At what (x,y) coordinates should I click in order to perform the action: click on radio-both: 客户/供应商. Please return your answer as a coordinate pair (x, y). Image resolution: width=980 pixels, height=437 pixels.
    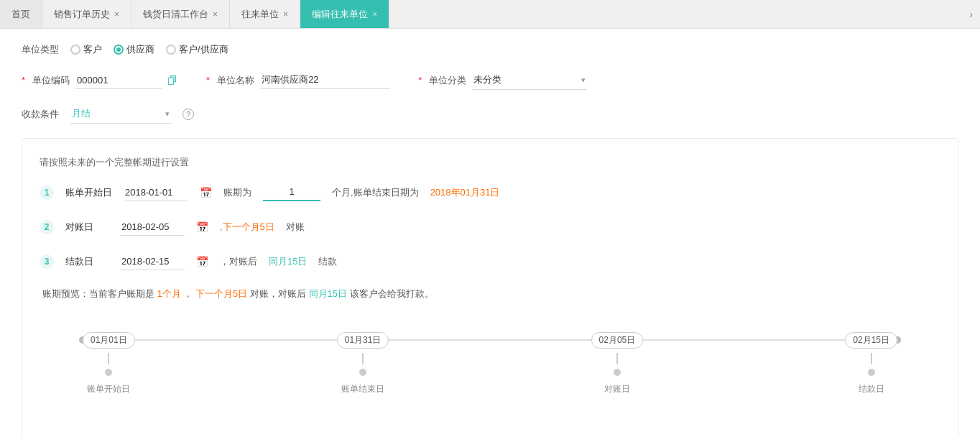
    Looking at the image, I should click on (197, 50).